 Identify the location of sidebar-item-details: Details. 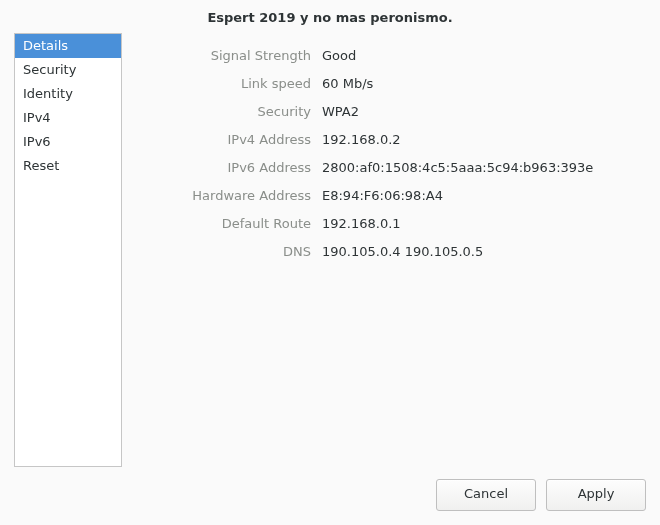
(68, 46).